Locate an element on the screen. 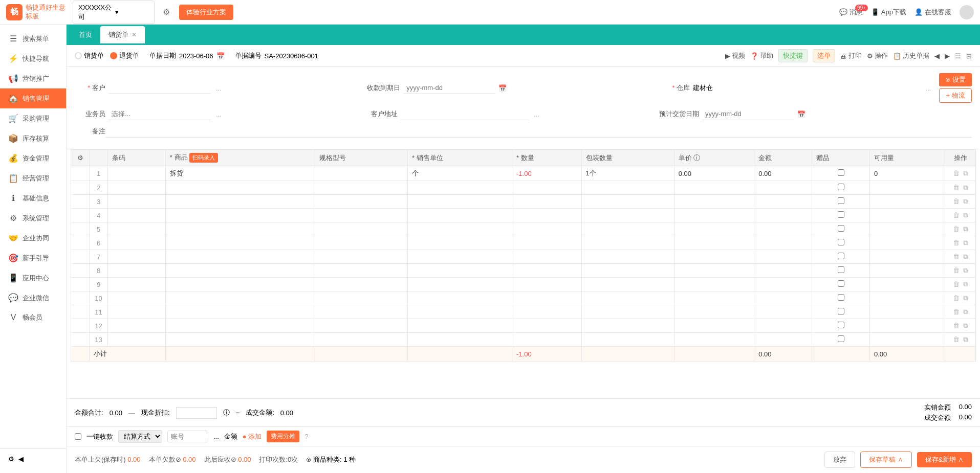 This screenshot has width=980, height=473. view-list-icon: ☰ is located at coordinates (958, 56).